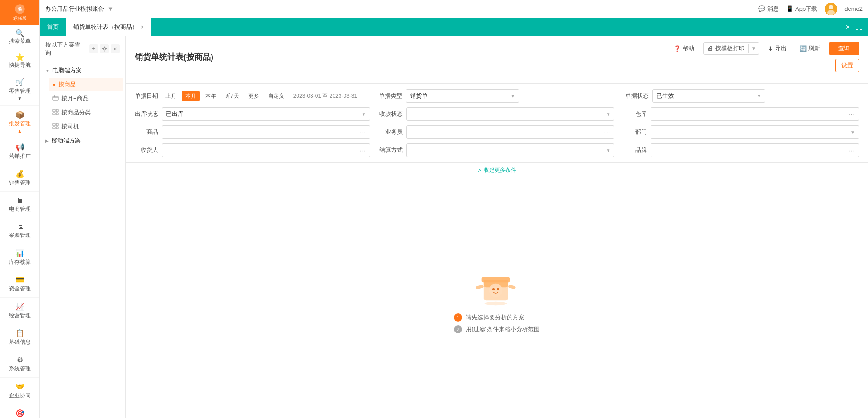 The width and height of the screenshot is (868, 418). Describe the element at coordinates (211, 96) in the screenshot. I see `date-opt-this-year: 本年` at that location.